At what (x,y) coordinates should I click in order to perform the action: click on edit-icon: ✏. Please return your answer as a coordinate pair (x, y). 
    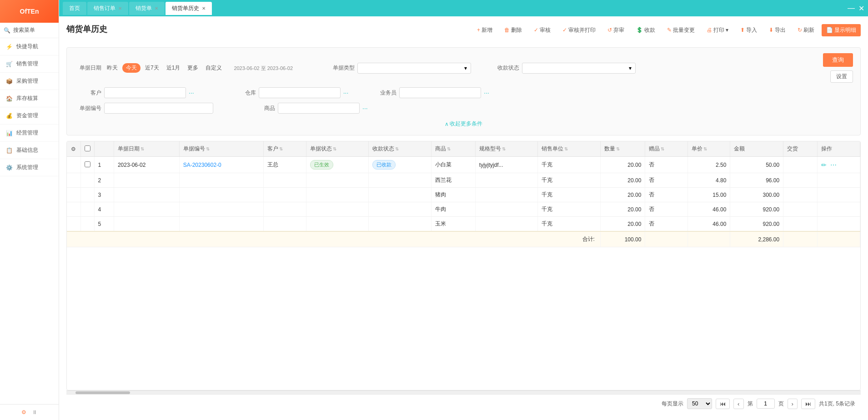
    Looking at the image, I should click on (824, 165).